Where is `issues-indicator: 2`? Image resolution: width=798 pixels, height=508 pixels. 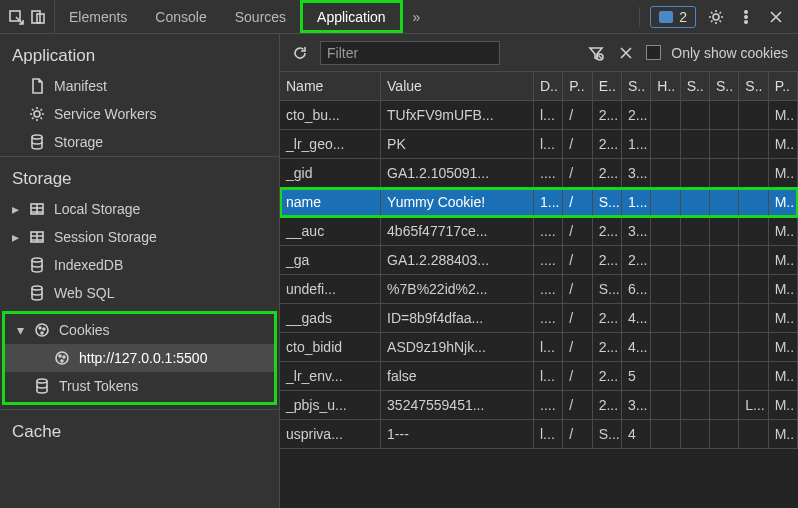 issues-indicator: 2 is located at coordinates (673, 17).